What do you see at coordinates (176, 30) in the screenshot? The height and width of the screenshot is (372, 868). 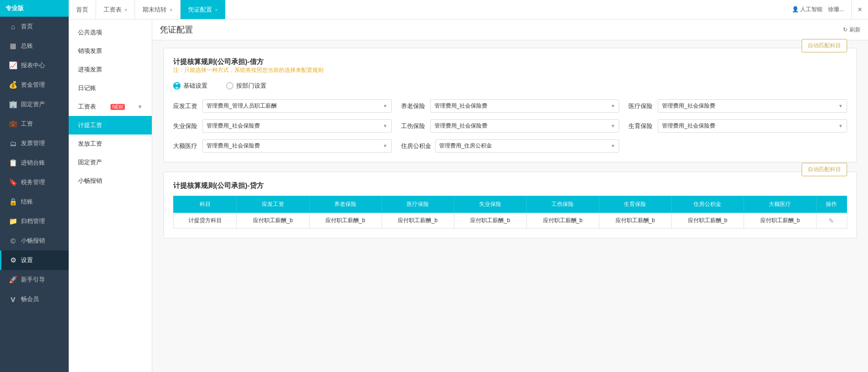 I see `page-title: 凭证配置` at bounding box center [176, 30].